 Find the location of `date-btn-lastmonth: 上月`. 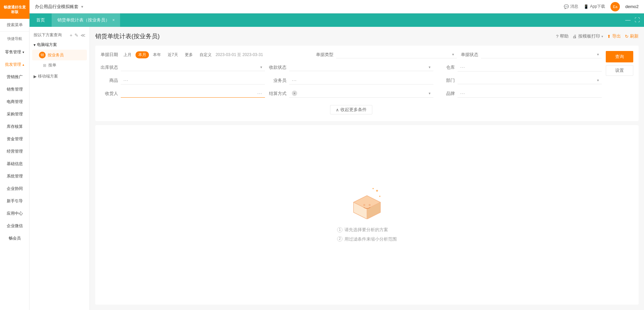

date-btn-lastmonth: 上月 is located at coordinates (127, 55).